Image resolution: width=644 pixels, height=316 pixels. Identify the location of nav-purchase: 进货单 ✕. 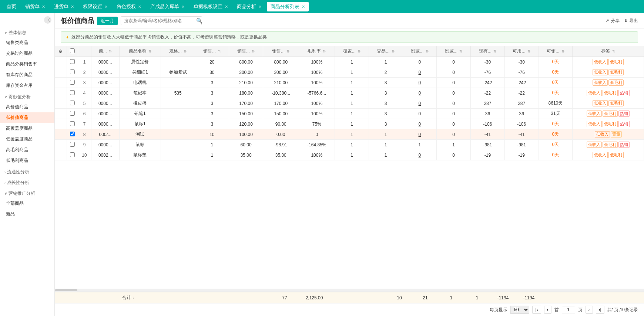
(64, 7).